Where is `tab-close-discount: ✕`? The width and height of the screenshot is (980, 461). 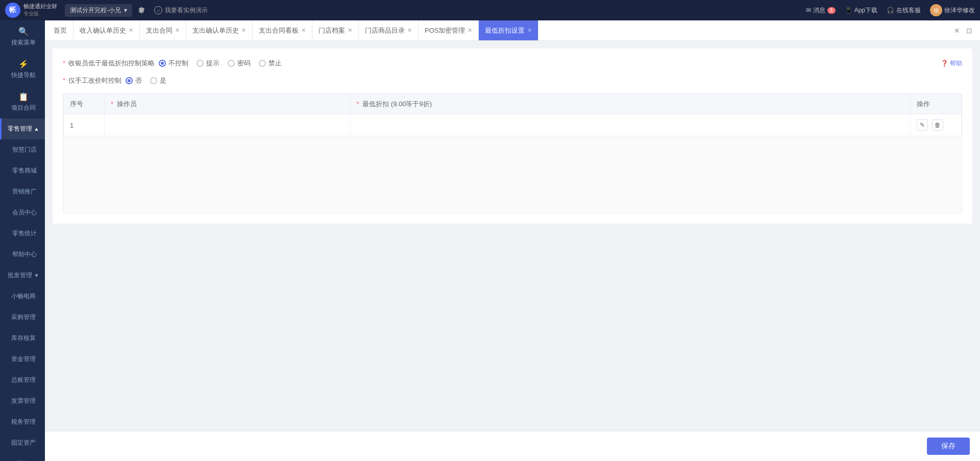 tab-close-discount: ✕ is located at coordinates (530, 31).